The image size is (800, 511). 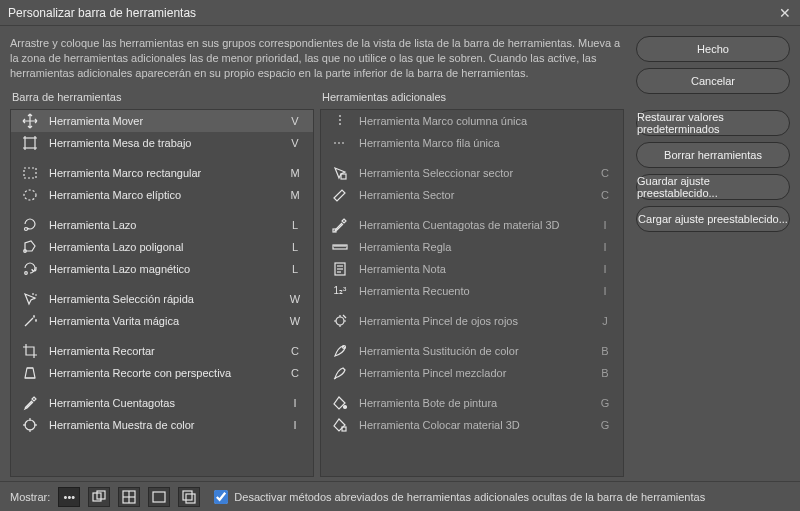 I want to click on tool-label: Herramienta Recortar, so click(x=163, y=351).